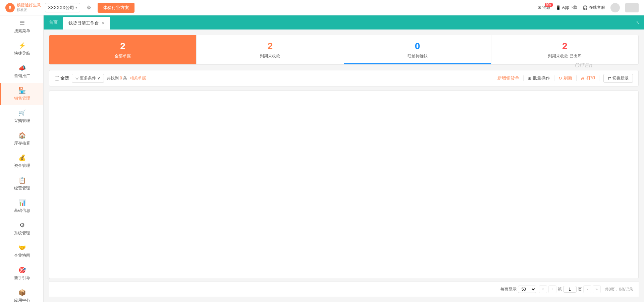 The width and height of the screenshot is (644, 302). Describe the element at coordinates (632, 8) in the screenshot. I see `user-name-area` at that location.